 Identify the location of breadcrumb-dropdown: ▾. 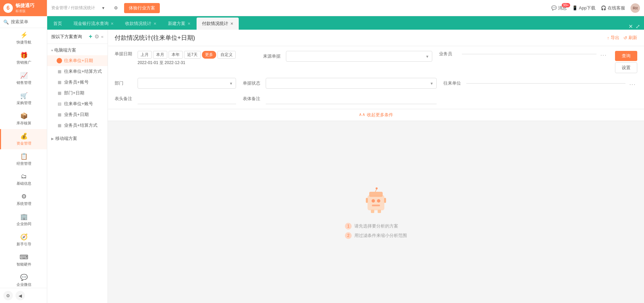
(103, 8).